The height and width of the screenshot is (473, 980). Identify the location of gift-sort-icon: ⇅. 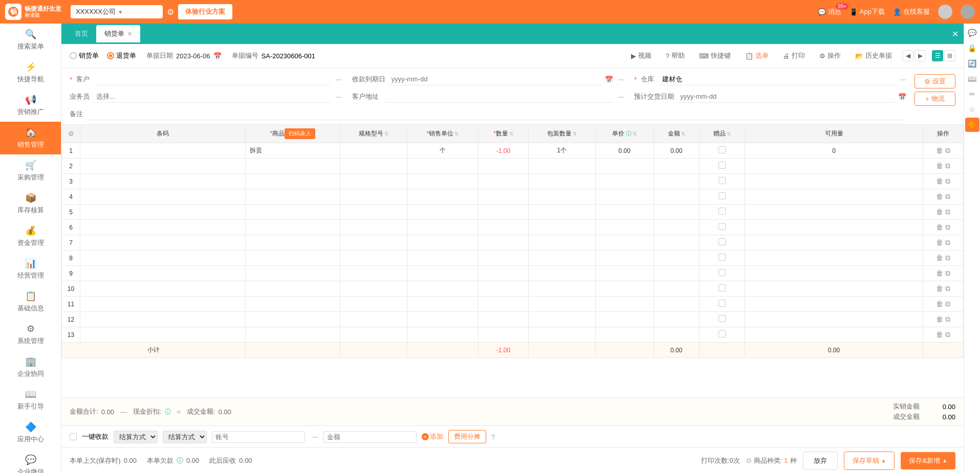
(729, 134).